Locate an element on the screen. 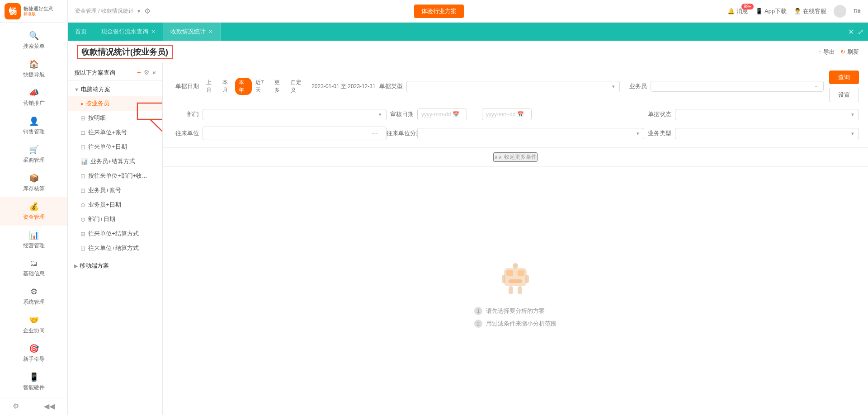 The width and height of the screenshot is (868, 415). breadcrumb-dropdown-icon: ▾ is located at coordinates (139, 11).